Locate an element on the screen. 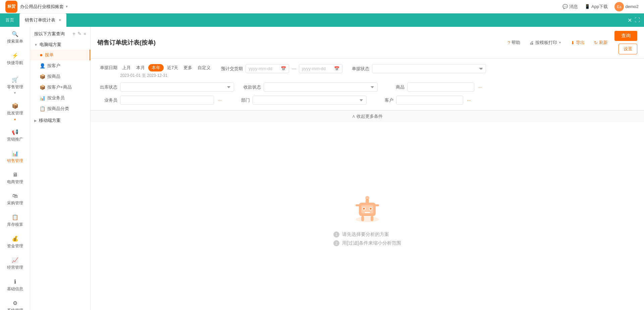 Image resolution: width=644 pixels, height=310 pixels. left-panel: 按以下方案查询 + ✎ « ▼ 电脑端方案 ● 按单 👤 按客户 📦 is located at coordinates (60, 168).